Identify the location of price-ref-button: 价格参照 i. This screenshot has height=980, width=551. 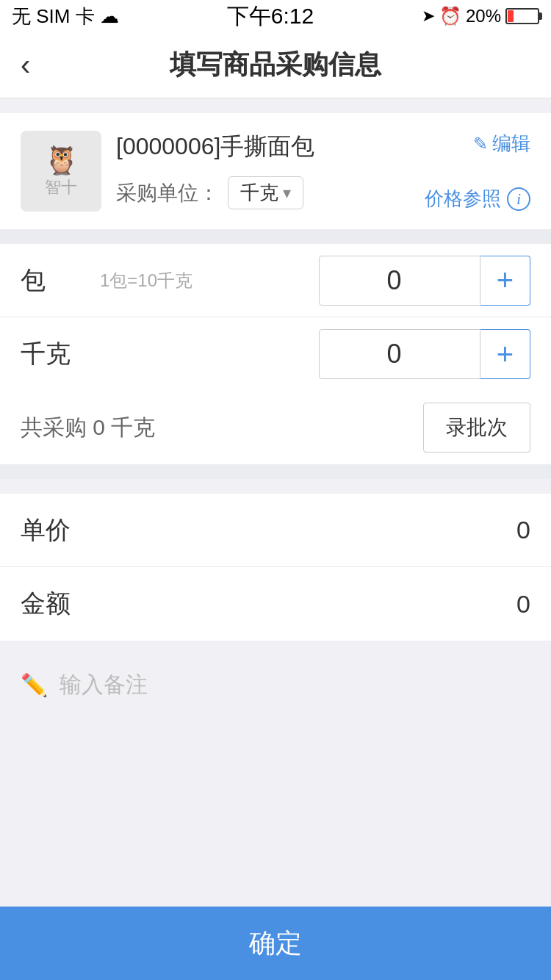
(478, 198).